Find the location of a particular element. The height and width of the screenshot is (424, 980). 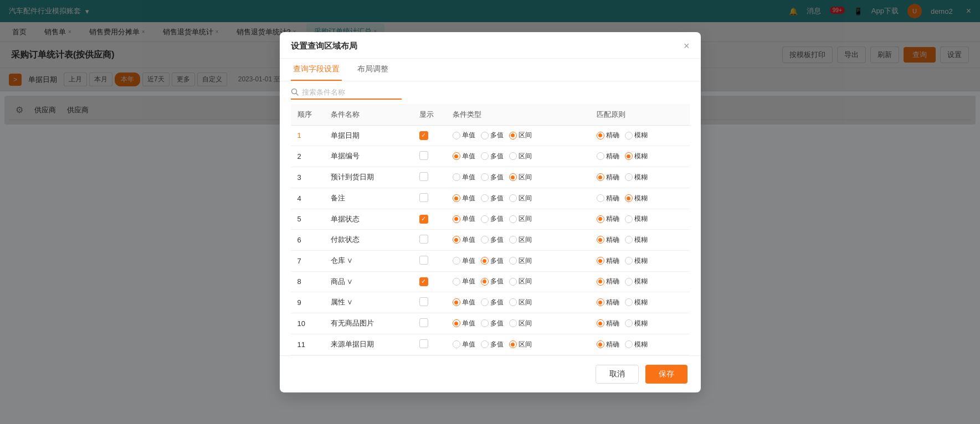

row-match-radios: 精确模糊 is located at coordinates (640, 261).